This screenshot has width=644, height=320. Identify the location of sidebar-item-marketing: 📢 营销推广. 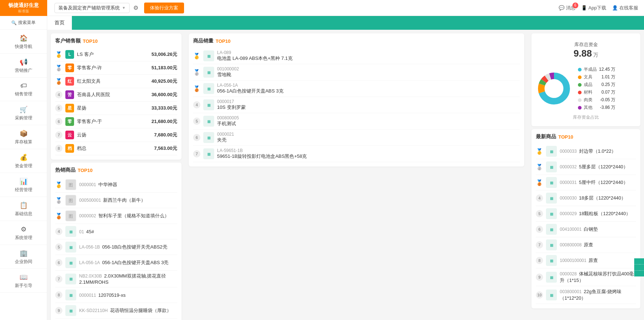
(23, 66).